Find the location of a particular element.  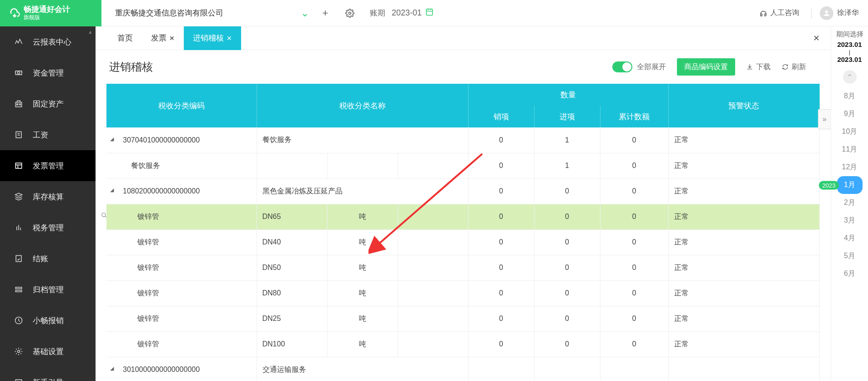

settings-button is located at coordinates (350, 13).